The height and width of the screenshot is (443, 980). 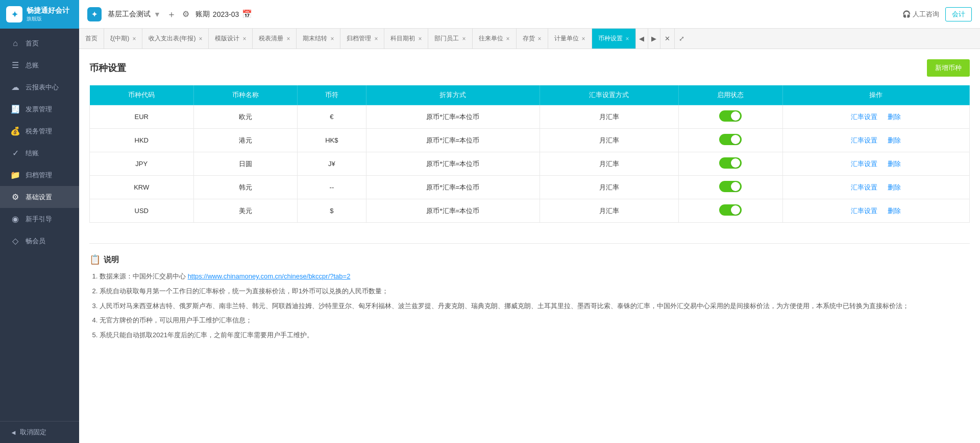 I want to click on tab-subjects: 科目期初 ×, so click(x=406, y=39).